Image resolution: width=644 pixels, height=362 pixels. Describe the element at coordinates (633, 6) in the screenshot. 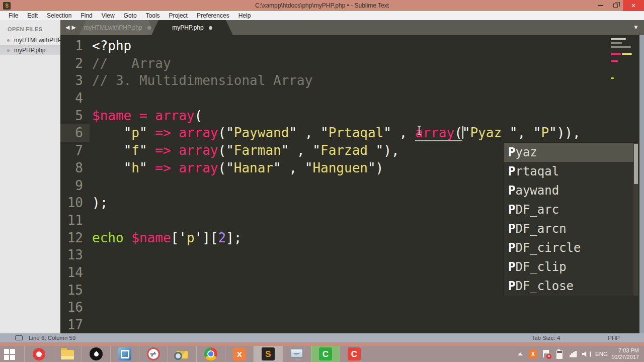

I see `close-button: ×` at that location.